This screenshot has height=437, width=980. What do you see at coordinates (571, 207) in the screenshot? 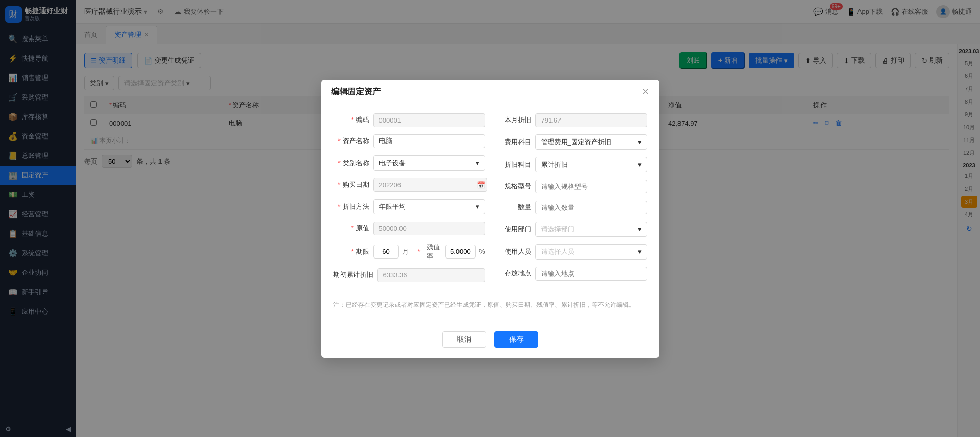
I see `form-row-quantity: 数量` at bounding box center [571, 207].